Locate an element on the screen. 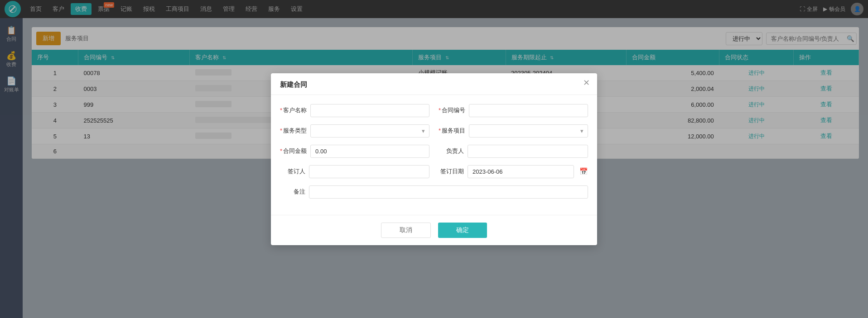 The width and height of the screenshot is (868, 318). label-contract-no: *合同编号 is located at coordinates (452, 110).